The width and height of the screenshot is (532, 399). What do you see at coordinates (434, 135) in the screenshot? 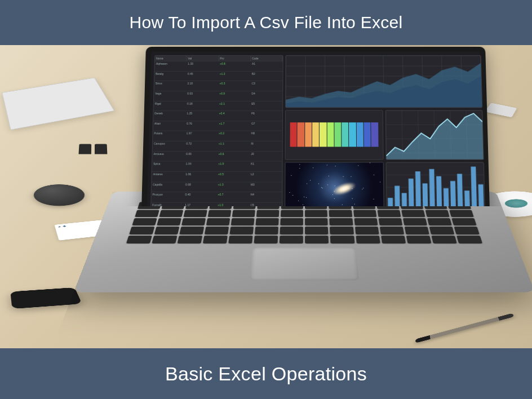
I see `line-chart-panel` at bounding box center [434, 135].